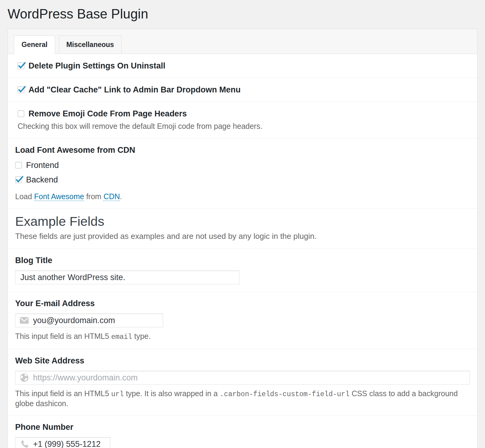  What do you see at coordinates (94, 196) in the screenshot?
I see `help-text-part: from` at bounding box center [94, 196].